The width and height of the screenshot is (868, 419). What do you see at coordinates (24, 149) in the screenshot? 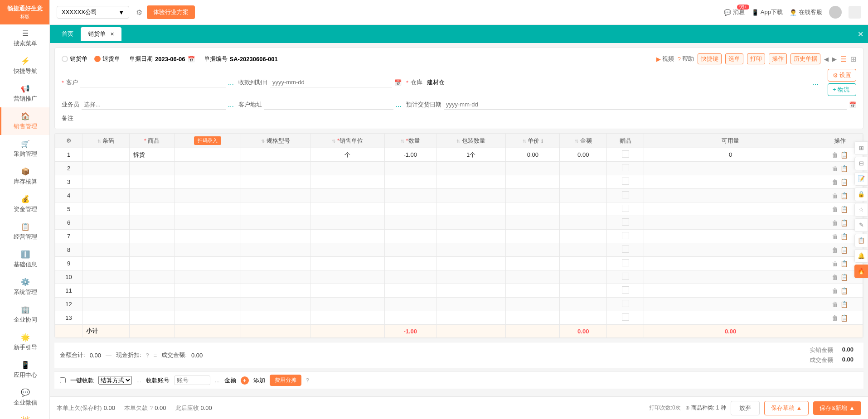
I see `sidebar-item-purchase-mgmt: 🛒 采购管理` at bounding box center [24, 149].